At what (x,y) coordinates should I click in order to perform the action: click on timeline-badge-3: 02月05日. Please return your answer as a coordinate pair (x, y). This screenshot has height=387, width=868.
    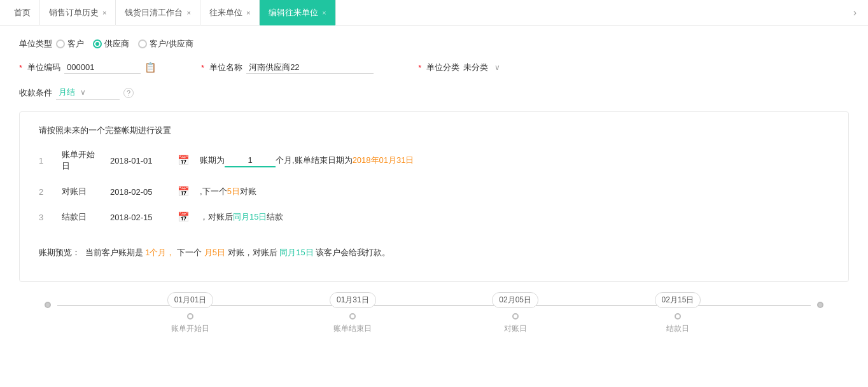
    Looking at the image, I should click on (515, 300).